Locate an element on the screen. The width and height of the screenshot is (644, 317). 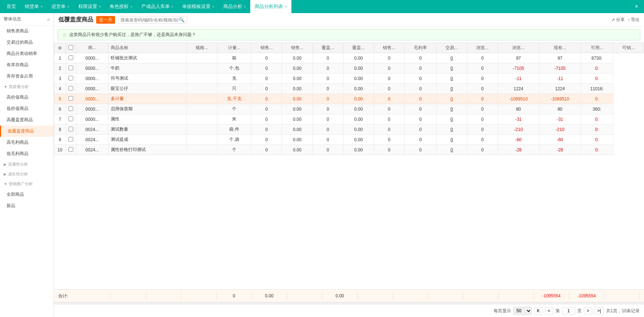
row-name: 测试提成 is located at coordinates (147, 140).